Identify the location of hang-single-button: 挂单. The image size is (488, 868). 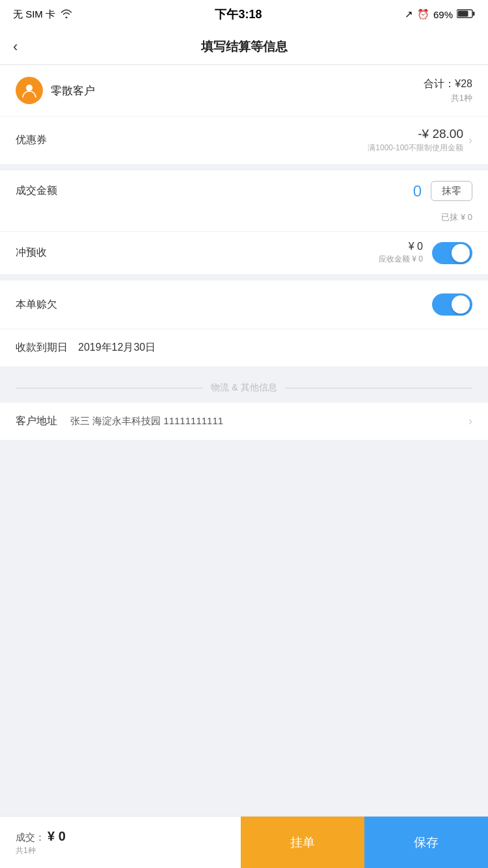
(303, 842).